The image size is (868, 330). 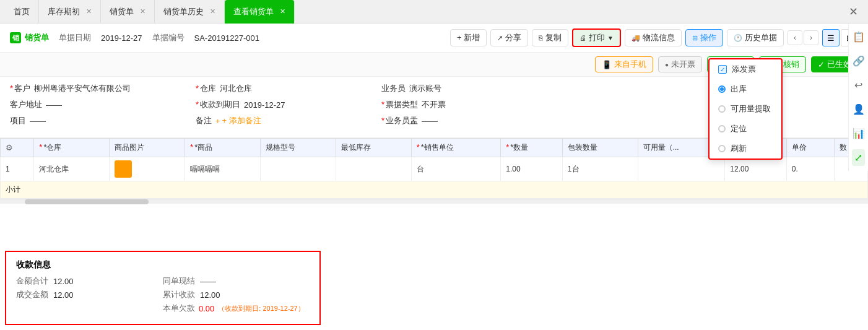 What do you see at coordinates (32, 281) in the screenshot?
I see `amount-label: 金额合计` at bounding box center [32, 281].